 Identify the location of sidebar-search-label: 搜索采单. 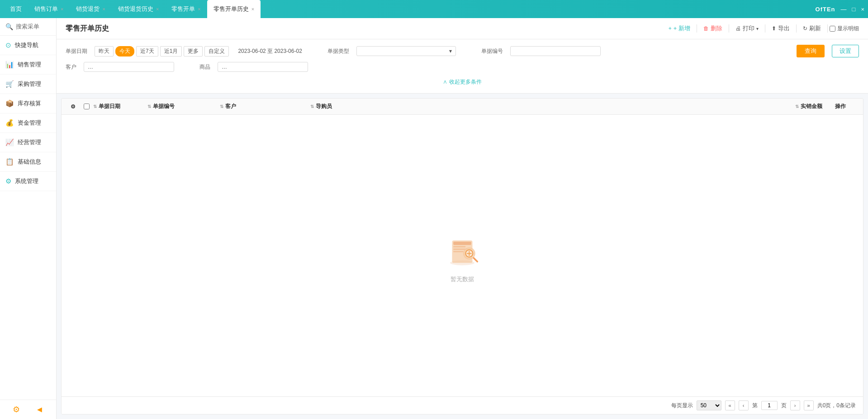
(28, 27).